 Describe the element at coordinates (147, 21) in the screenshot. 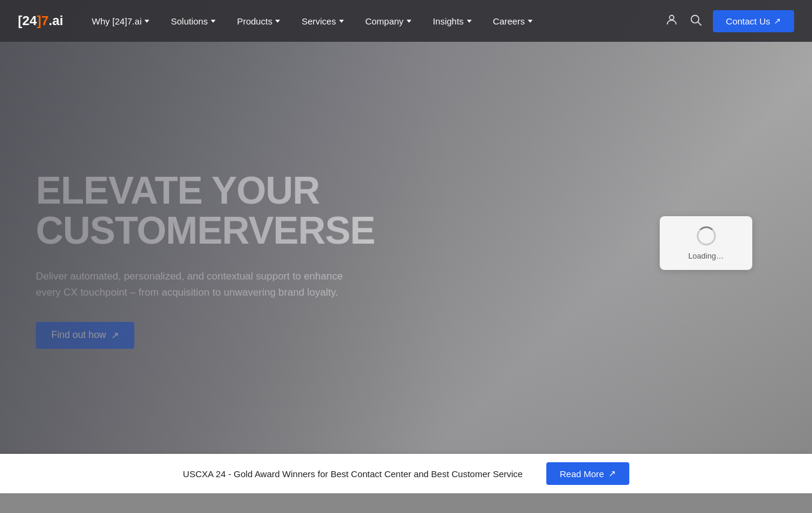

I see `chevron-down-icon-why` at that location.